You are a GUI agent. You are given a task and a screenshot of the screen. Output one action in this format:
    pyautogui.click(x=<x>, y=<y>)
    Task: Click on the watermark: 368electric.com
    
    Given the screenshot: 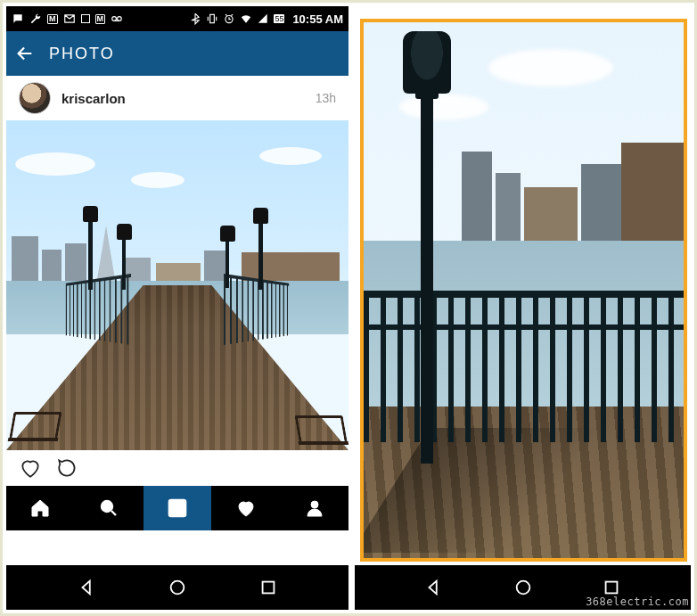 What is the action you would take?
    pyautogui.click(x=637, y=602)
    